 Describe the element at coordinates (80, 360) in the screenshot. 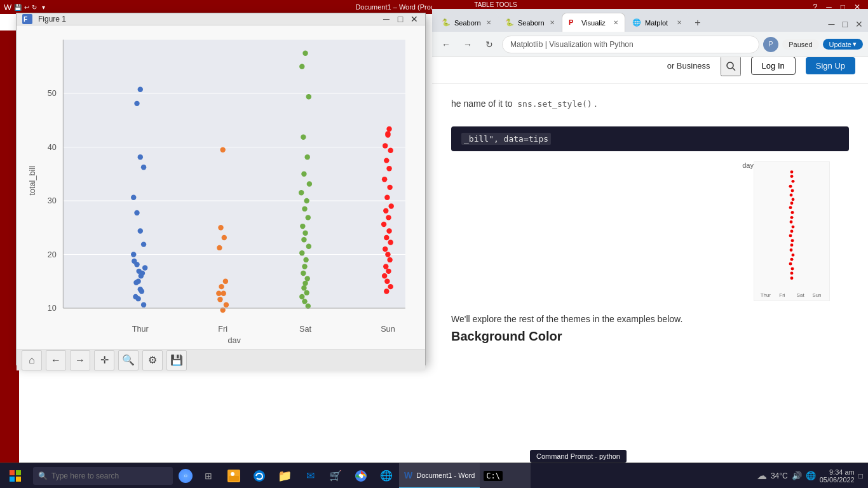

I see `fig-forward-btn: →` at that location.